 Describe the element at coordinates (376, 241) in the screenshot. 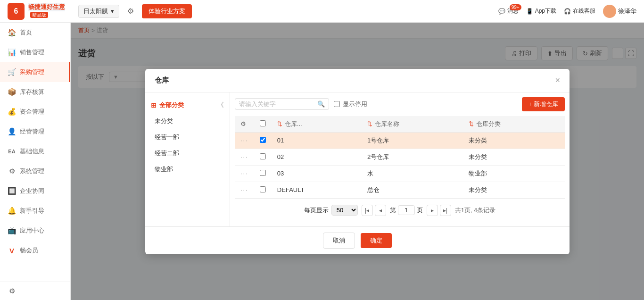

I see `confirm-button: 确定` at that location.